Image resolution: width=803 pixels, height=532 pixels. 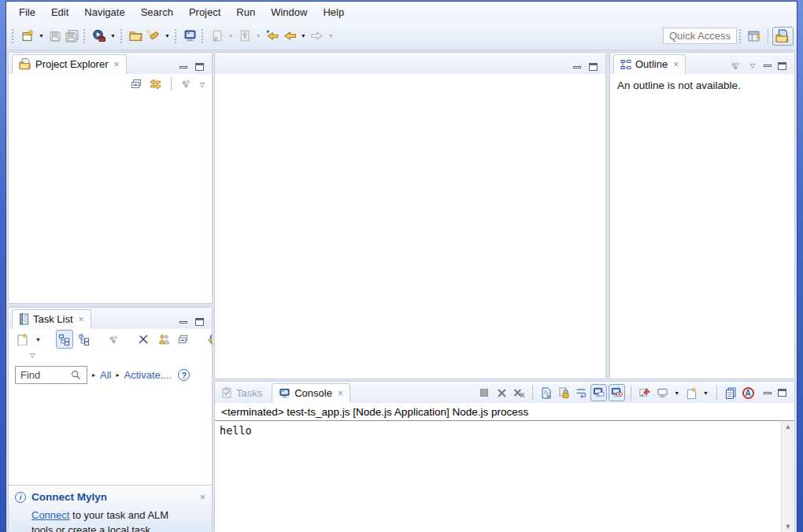 I want to click on tab-outline: Outline ×, so click(x=649, y=65).